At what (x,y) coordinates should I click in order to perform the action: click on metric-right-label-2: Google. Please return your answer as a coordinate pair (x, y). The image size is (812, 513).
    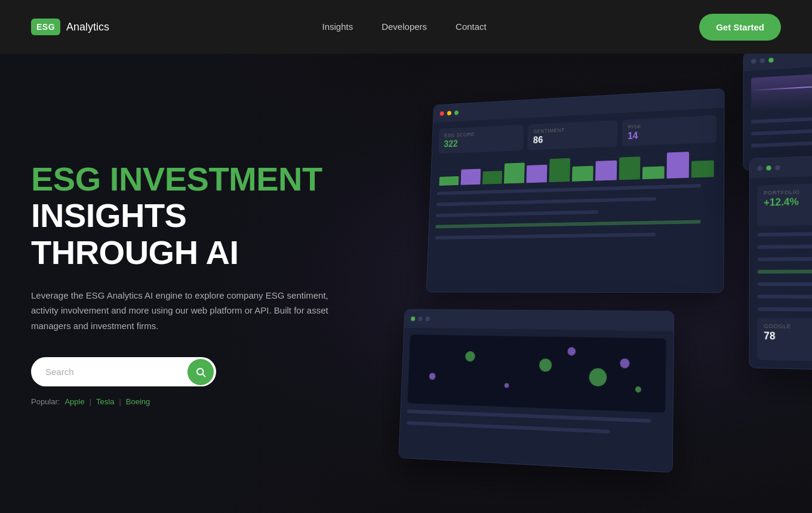
    Looking at the image, I should click on (788, 327).